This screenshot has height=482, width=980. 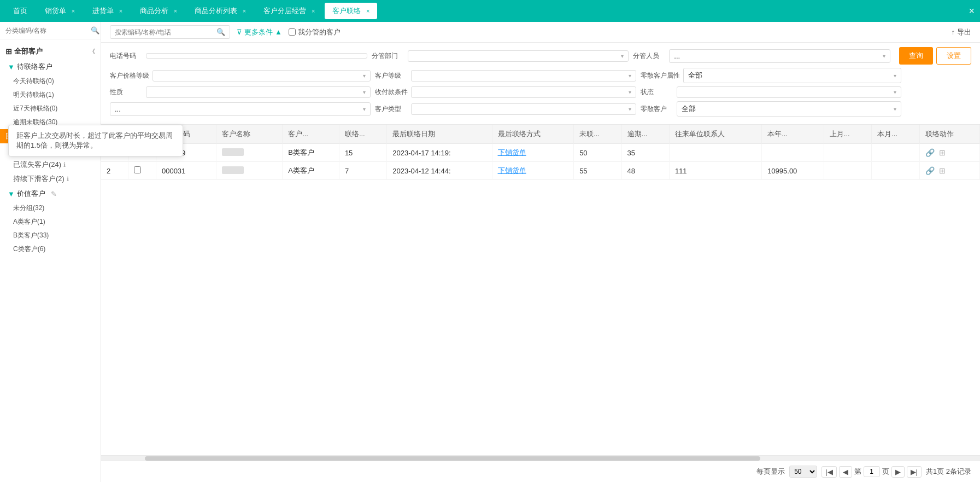 I want to click on more-conditions-btn: ⊽ 更多条件 ▲, so click(x=259, y=32).